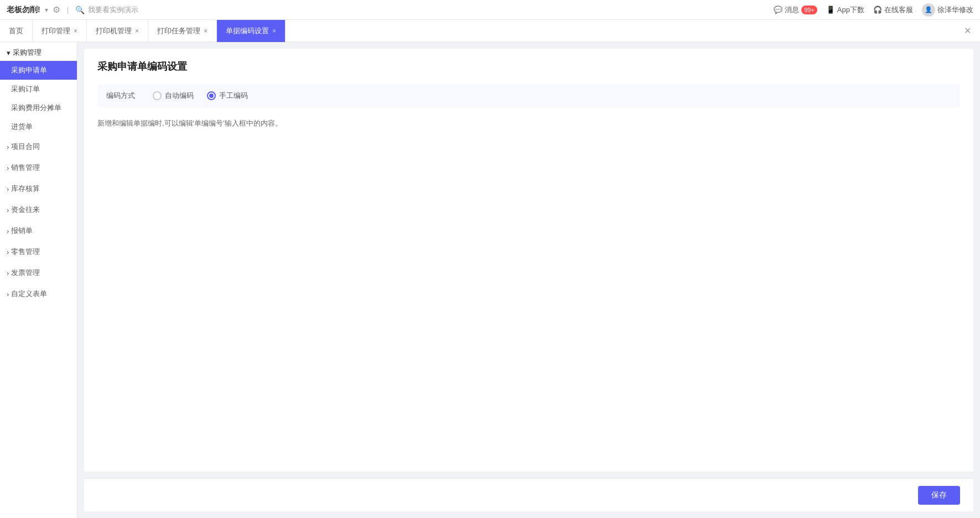 The width and height of the screenshot is (980, 518). I want to click on brand-label: 老板勿削!, so click(23, 10).